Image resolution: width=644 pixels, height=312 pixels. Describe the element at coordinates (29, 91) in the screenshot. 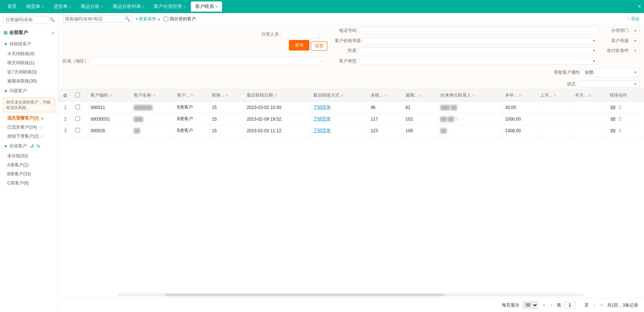

I see `sidebar-group-problem: ▼ 问题客户` at that location.